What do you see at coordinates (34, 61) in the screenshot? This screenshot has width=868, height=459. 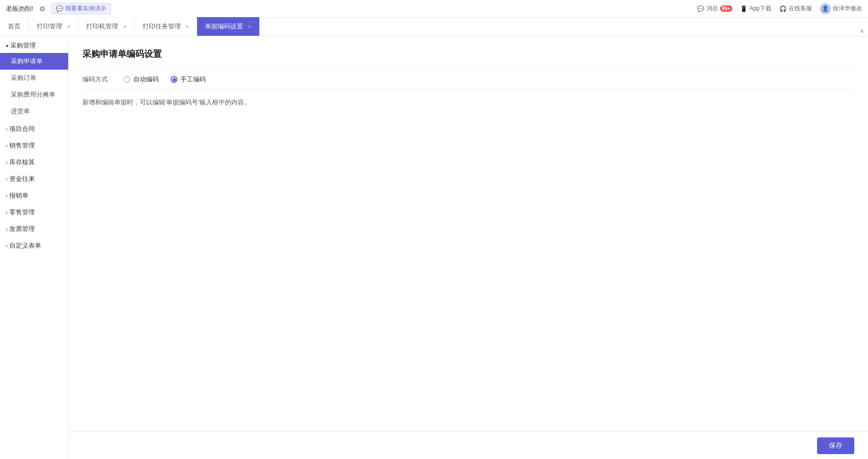 I see `sidebar-item-purchase-request: 采购申请单` at bounding box center [34, 61].